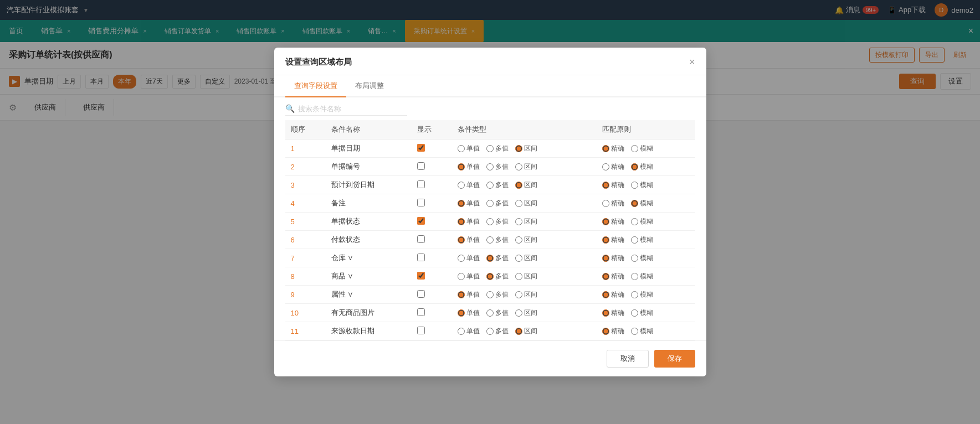 Image resolution: width=980 pixels, height=424 pixels. Describe the element at coordinates (675, 359) in the screenshot. I see `save-button: 保存` at that location.